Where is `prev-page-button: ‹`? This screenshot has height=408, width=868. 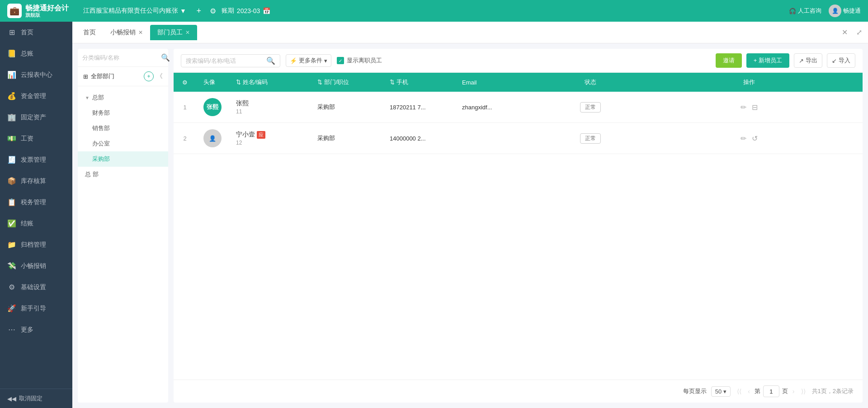
prev-page-button: ‹ is located at coordinates (749, 391).